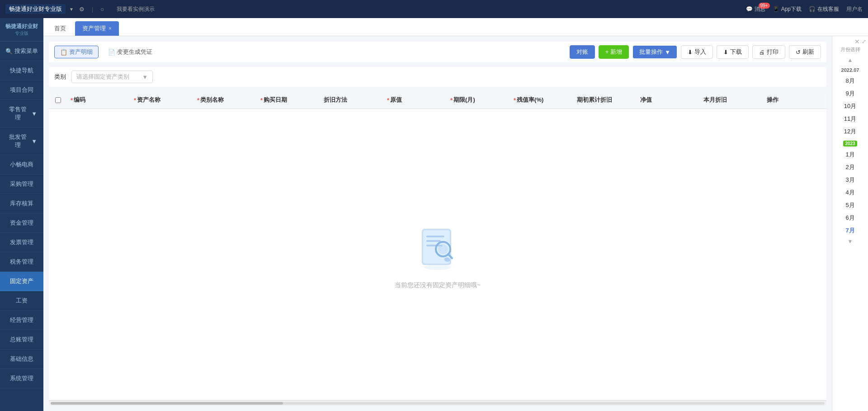  I want to click on sidebar-item-quick-nav: 快捷导航, so click(22, 71).